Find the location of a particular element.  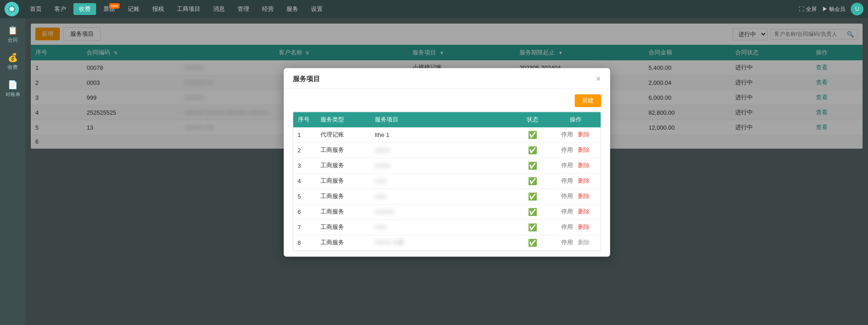

modal-cell-no: 6 is located at coordinates (305, 212).